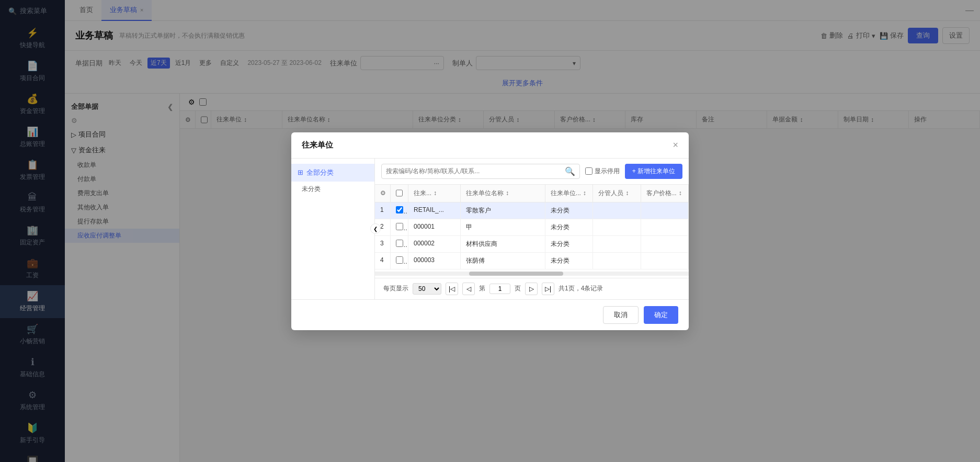  I want to click on row-name: 零散客户, so click(503, 210).